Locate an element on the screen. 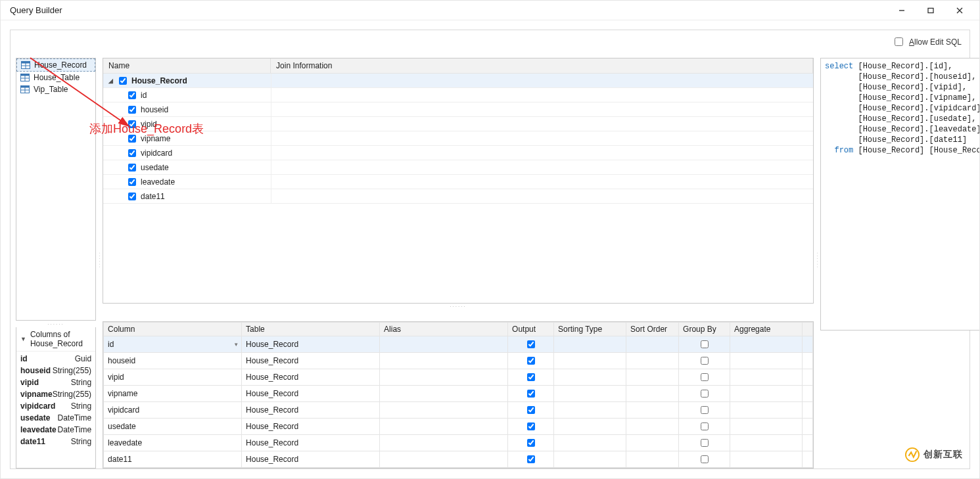  sql-text: select [House_Record].[id], [House_Recor… is located at coordinates (900, 188).